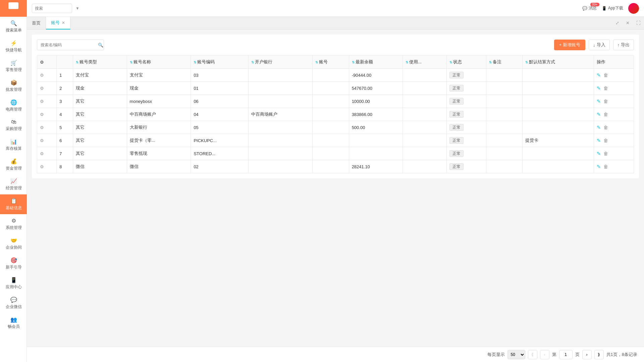 This screenshot has height=362, width=644. I want to click on import-button: ↓ 导入, so click(599, 45).